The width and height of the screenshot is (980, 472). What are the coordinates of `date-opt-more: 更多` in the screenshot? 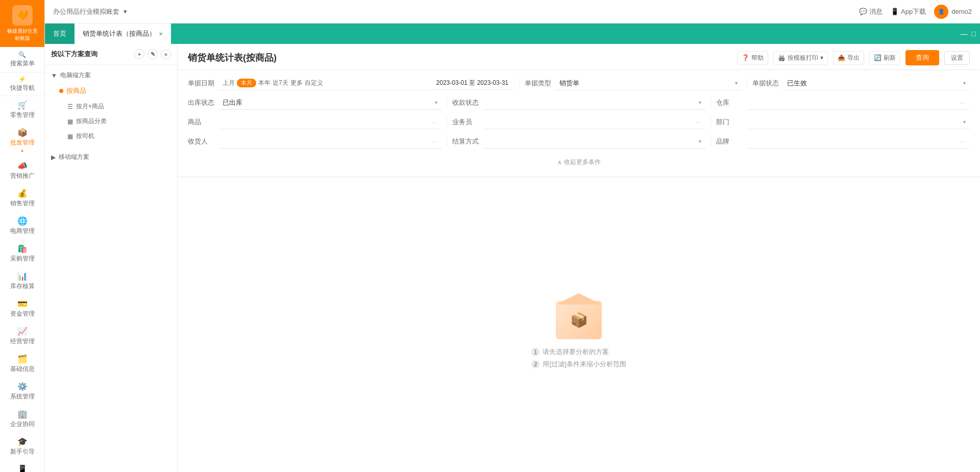 It's located at (297, 83).